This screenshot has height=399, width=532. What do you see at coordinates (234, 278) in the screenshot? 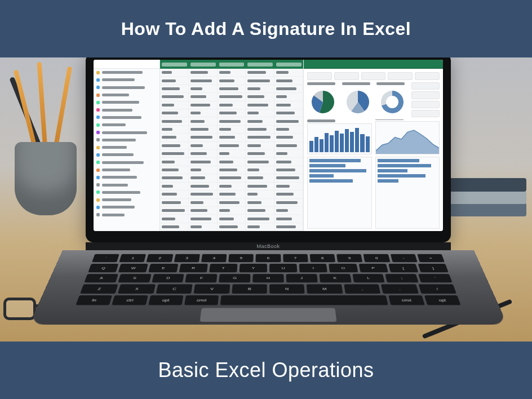
I see `keyboard-key: G` at bounding box center [234, 278].